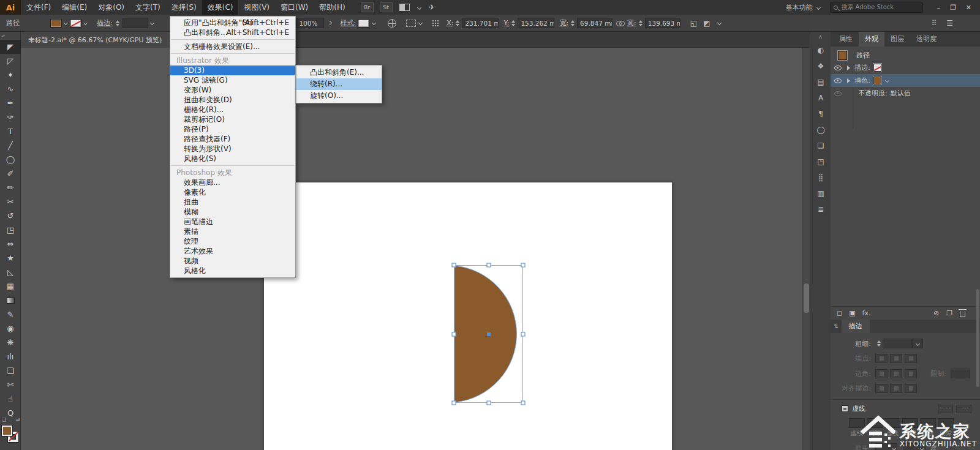 Image resolution: width=980 pixels, height=450 pixels. What do you see at coordinates (821, 37) in the screenshot?
I see `strip-collapse-icon: ∧` at bounding box center [821, 37].